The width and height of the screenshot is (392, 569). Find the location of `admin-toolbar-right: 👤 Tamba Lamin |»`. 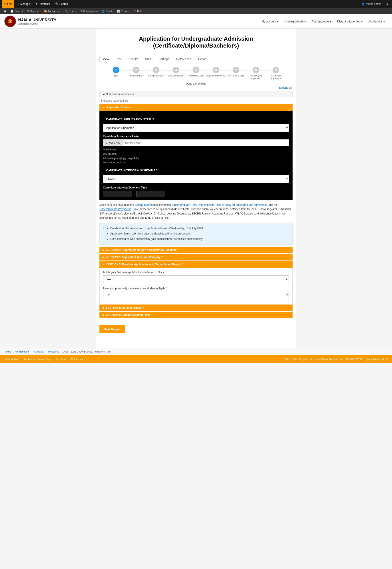

admin-toolbar-right: 👤 Tamba Lamin |» is located at coordinates (375, 4).